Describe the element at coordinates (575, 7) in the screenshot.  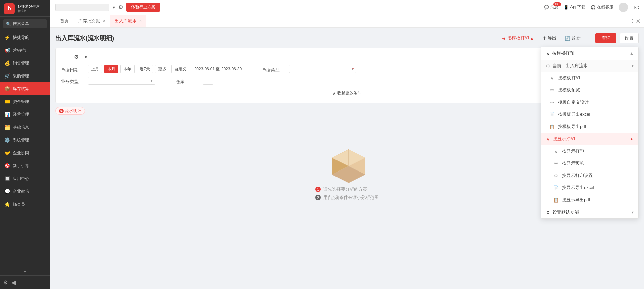
I see `app-download-button: 📱 App下载` at that location.